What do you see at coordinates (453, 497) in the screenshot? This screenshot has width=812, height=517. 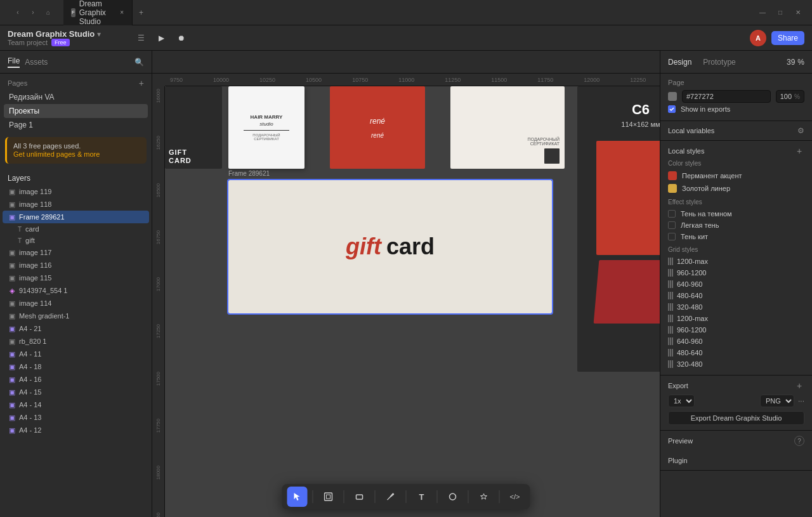 I see `ellipse-tool` at bounding box center [453, 497].